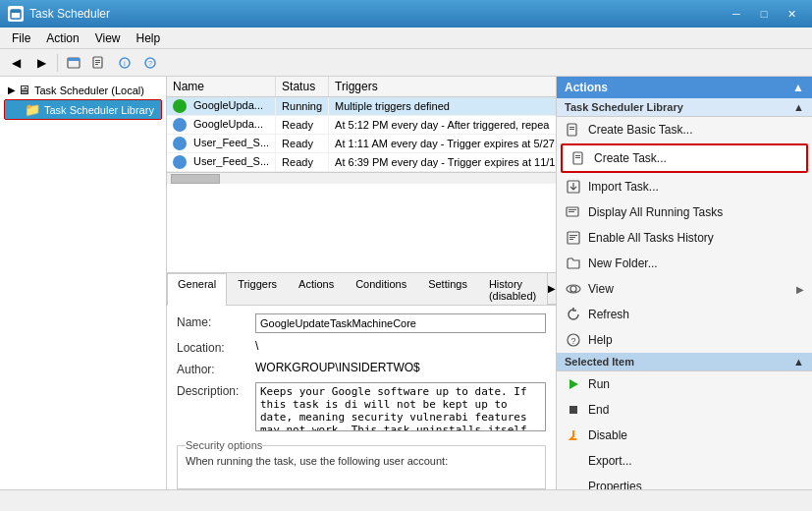  I want to click on end-icon, so click(573, 410).